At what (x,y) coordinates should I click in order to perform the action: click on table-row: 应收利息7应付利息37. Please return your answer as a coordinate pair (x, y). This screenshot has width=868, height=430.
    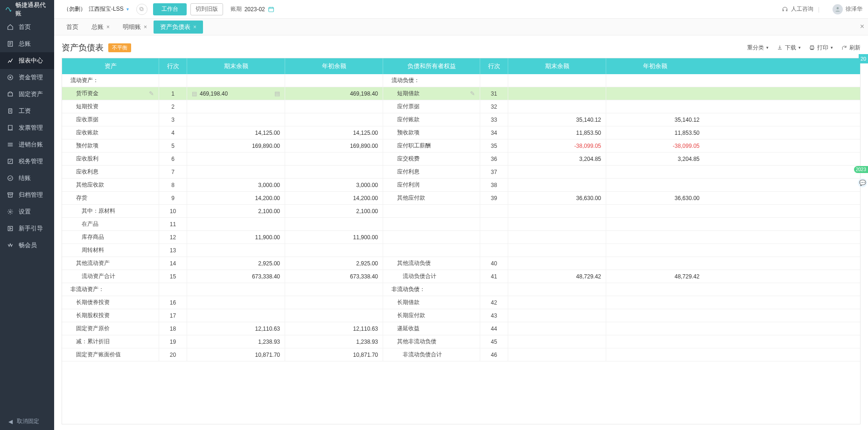
    Looking at the image, I should click on (461, 172).